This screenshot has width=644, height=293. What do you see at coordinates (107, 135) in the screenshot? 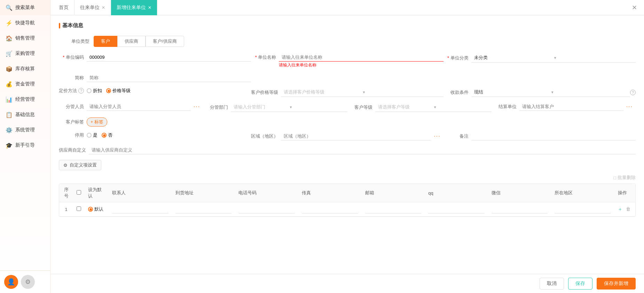
I see `radio-no: 否` at bounding box center [107, 135].